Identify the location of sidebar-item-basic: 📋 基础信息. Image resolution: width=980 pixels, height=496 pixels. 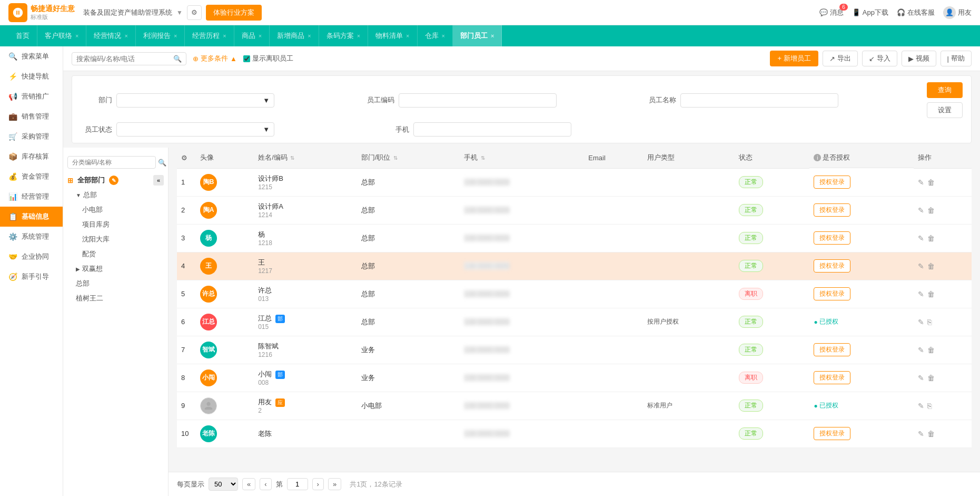
(32, 217).